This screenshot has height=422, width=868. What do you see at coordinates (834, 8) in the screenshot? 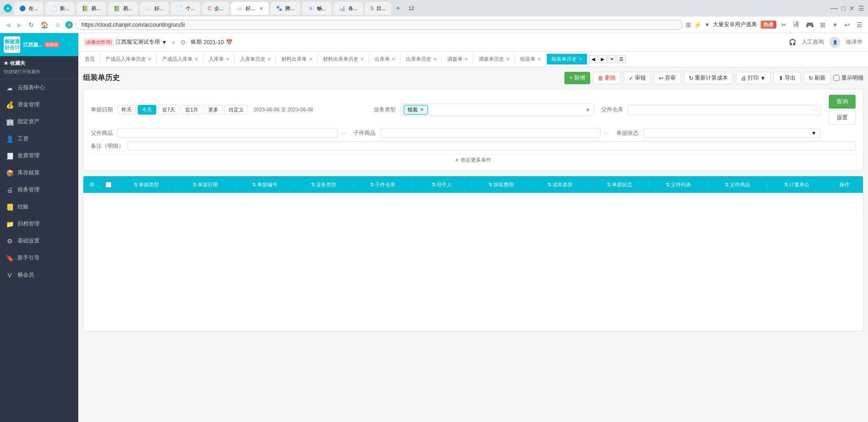
I see `minimize-icon: —` at bounding box center [834, 8].